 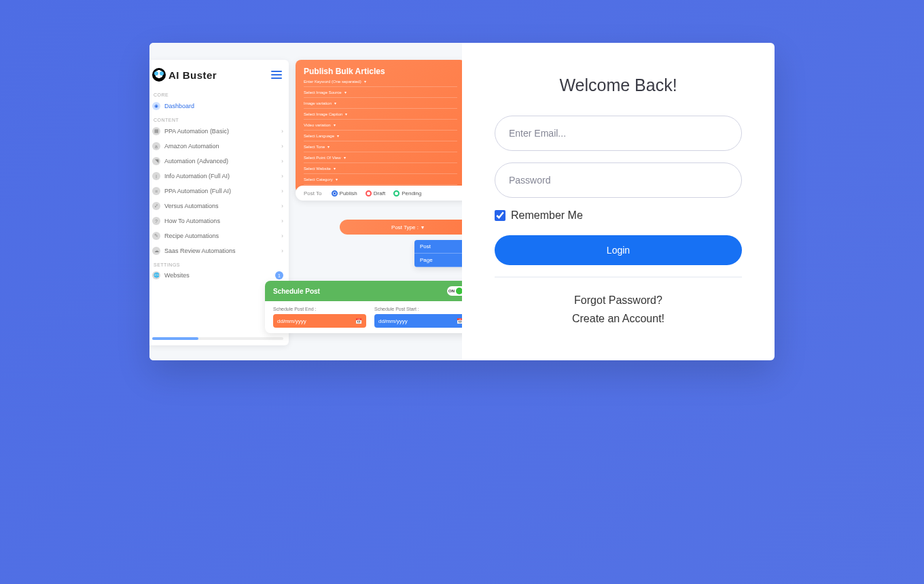 I want to click on schedule-end-date: dd/mm/yyyy 📅, so click(x=319, y=321).